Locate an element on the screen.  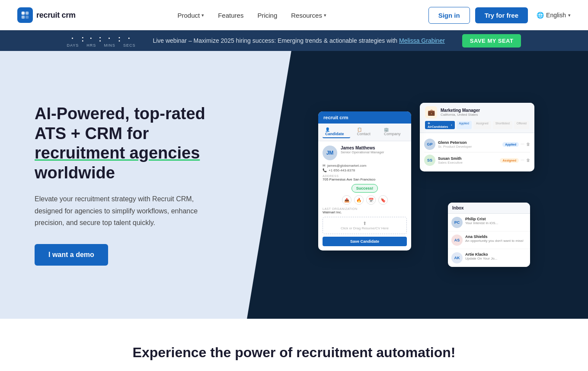
pipeline-stage-badge: ✈ AirCandidates › is located at coordinates (440, 125).